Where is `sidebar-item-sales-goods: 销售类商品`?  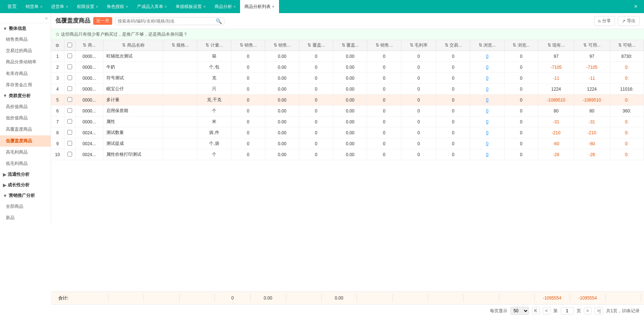
sidebar-item-sales-goods: 销售类商品 is located at coordinates (25, 39).